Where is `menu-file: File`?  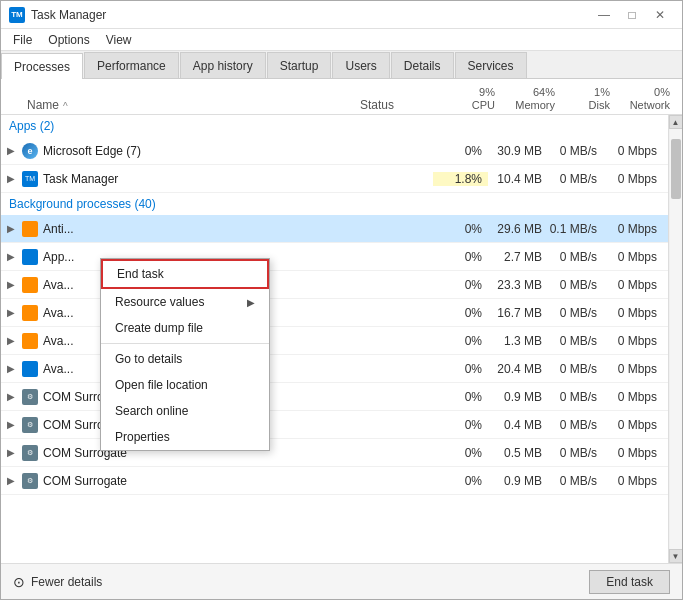
menu-file: File is located at coordinates (22, 40).